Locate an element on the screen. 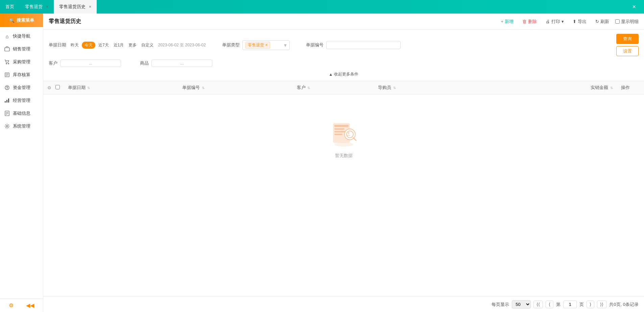  date-opt-7days: 近7天 is located at coordinates (103, 45).